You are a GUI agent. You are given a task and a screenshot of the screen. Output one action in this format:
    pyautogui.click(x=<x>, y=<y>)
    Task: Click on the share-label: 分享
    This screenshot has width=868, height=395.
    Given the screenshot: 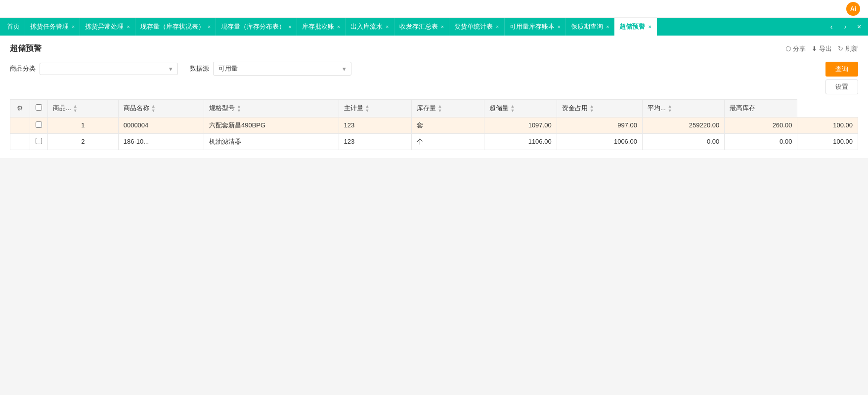 What is the action you would take?
    pyautogui.click(x=799, y=49)
    